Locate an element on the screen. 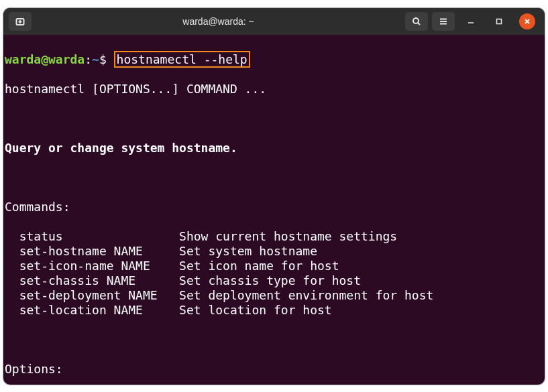 Image resolution: width=548 pixels, height=392 pixels. command-row: set-chassis NAME Set chassis type for ho… is located at coordinates (274, 281).